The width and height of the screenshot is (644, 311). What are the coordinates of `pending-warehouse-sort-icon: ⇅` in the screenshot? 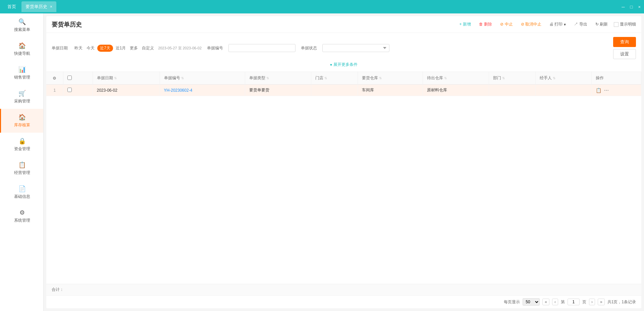 It's located at (445, 78).